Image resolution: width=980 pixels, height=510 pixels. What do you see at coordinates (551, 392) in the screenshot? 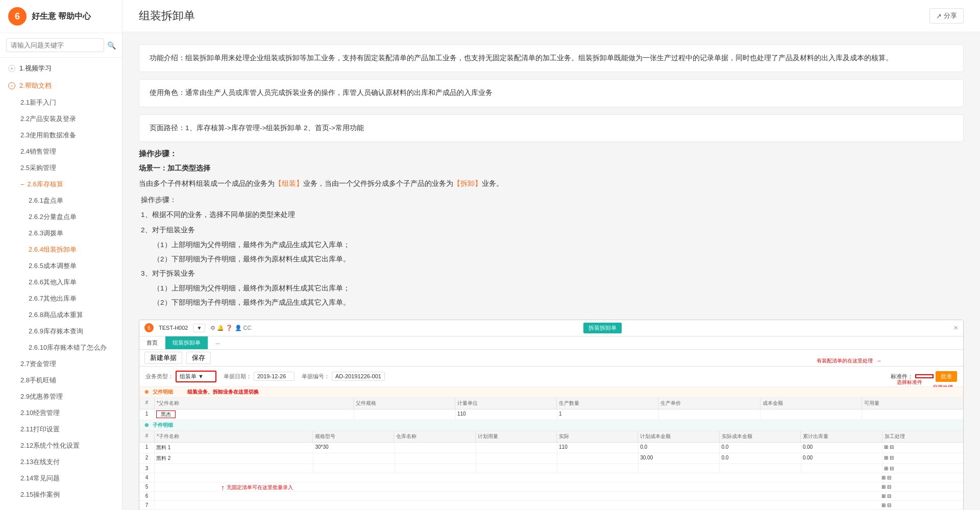
I see `upper-table-label: ⊕ 父件明细 组装业务、拆卸业务在这里切换` at bounding box center [551, 392].